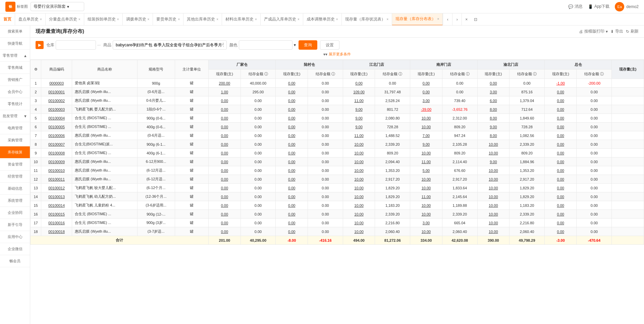  Describe the element at coordinates (392, 171) in the screenshot. I see `cell-jiangbei-amt: 1,353.20` at that location.